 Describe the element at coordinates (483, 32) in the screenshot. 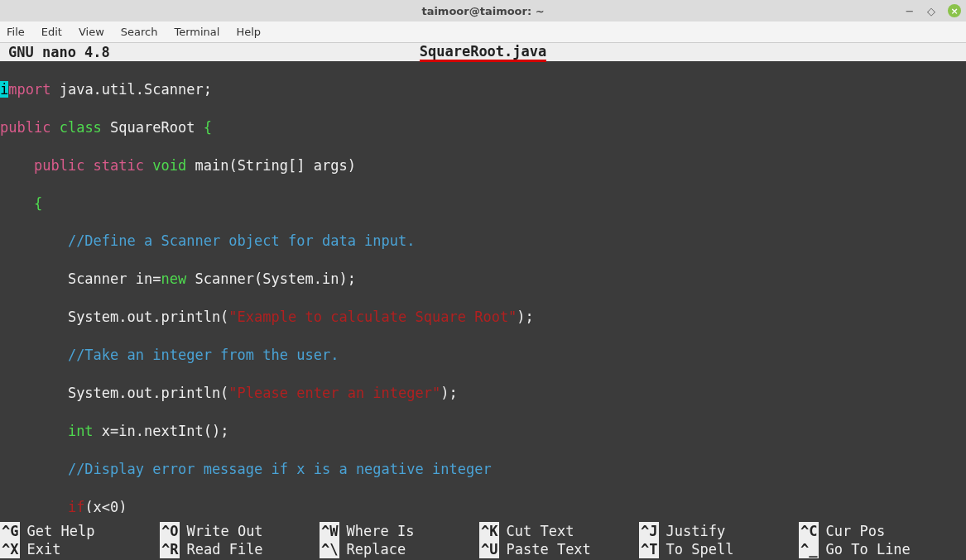

I see `menubar: File Edit View Search Terminal Help` at that location.